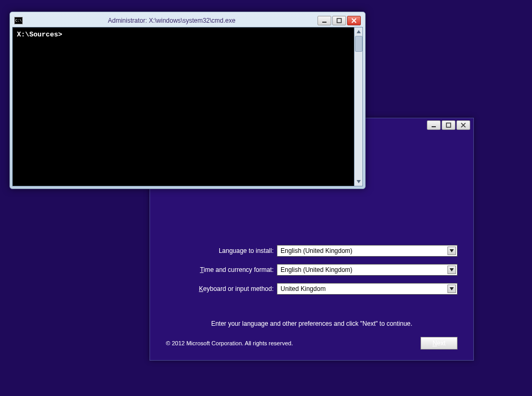 The width and height of the screenshot is (532, 396). Describe the element at coordinates (188, 21) in the screenshot. I see `cmd-titlebar: C:\ Administrator: X:\windows\system32\c…` at that location.